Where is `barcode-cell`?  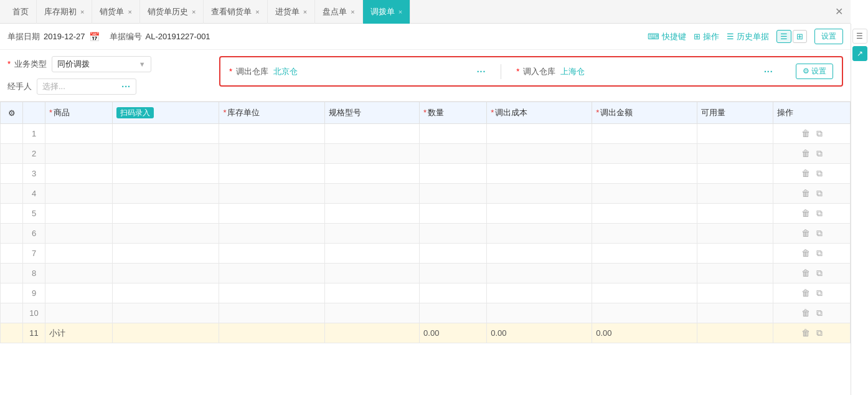 barcode-cell is located at coordinates (166, 134).